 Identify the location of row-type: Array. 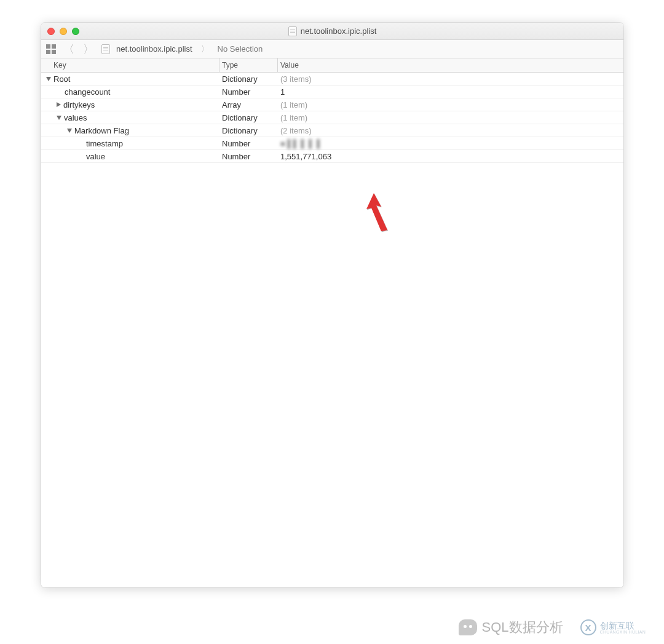
(248, 105).